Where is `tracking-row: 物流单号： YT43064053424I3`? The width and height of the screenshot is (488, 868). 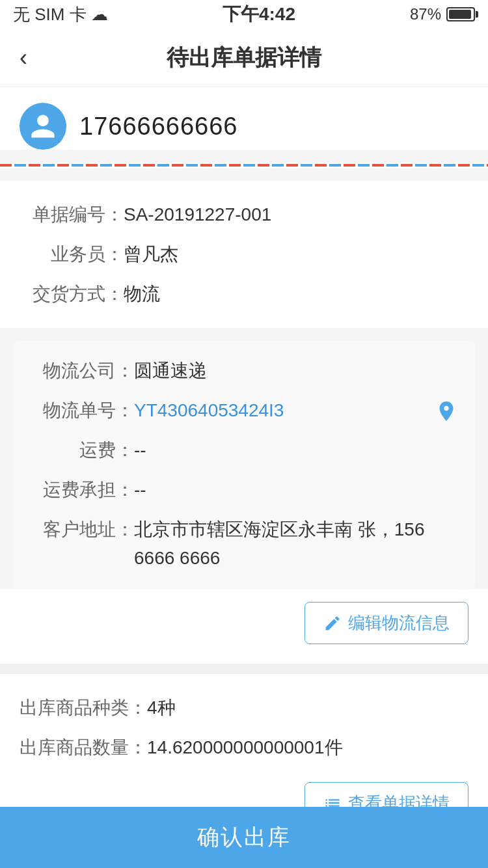
tracking-row: 物流单号： YT43064053424I3 is located at coordinates (244, 411).